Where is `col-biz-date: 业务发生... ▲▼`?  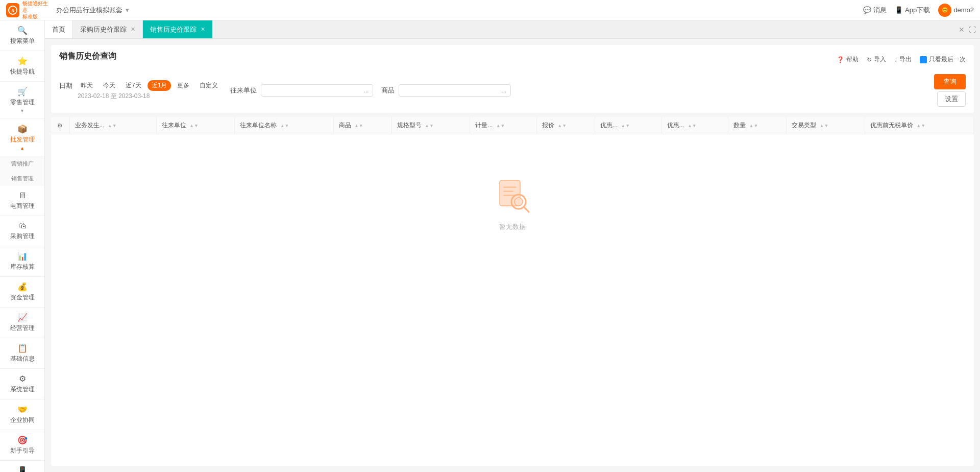
col-biz-date: 业务发生... ▲▼ is located at coordinates (113, 126).